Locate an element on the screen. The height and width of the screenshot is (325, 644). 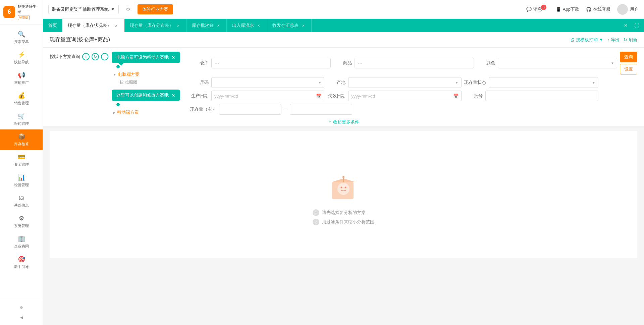
stock-qty-to is located at coordinates (321, 109).